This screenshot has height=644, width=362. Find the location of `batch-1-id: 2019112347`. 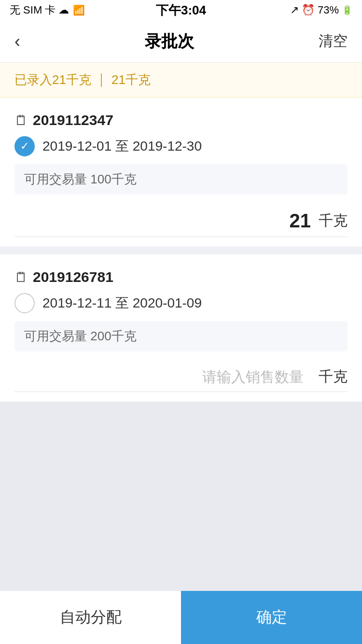

batch-1-id: 2019112347 is located at coordinates (73, 120).